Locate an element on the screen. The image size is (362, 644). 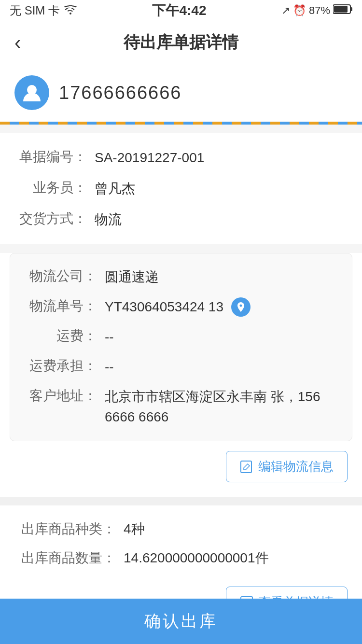
quantity-label: 出库商品数量： is located at coordinates (68, 558).